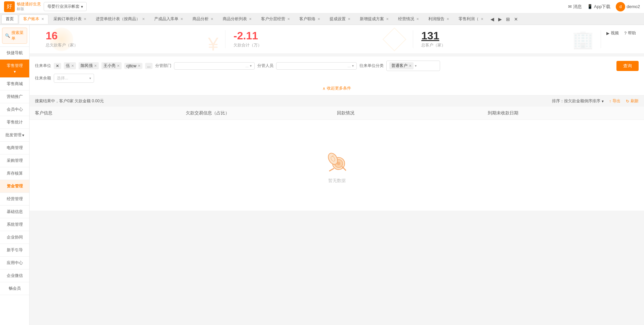  What do you see at coordinates (247, 66) in the screenshot?
I see `dept-dots: ...` at bounding box center [247, 66].